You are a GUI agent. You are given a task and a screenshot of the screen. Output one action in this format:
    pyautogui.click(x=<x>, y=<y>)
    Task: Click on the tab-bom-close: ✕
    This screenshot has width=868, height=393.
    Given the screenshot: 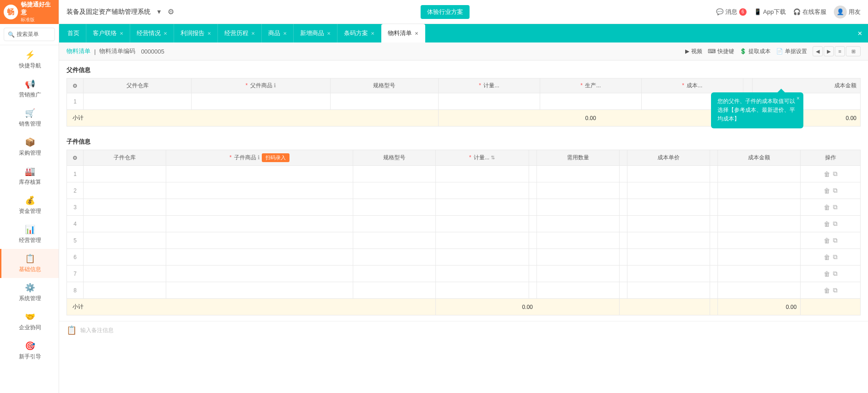 What is the action you would take?
    pyautogui.click(x=416, y=33)
    